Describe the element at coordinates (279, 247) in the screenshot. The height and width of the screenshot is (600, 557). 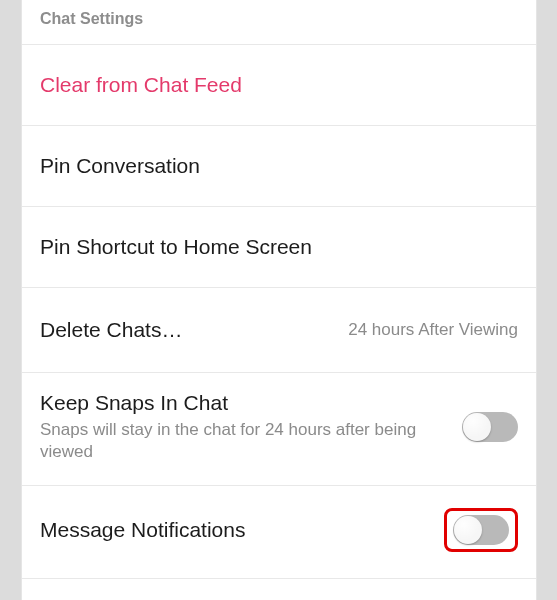
I see `row-title: Pin Shortcut to Home Screen` at that location.